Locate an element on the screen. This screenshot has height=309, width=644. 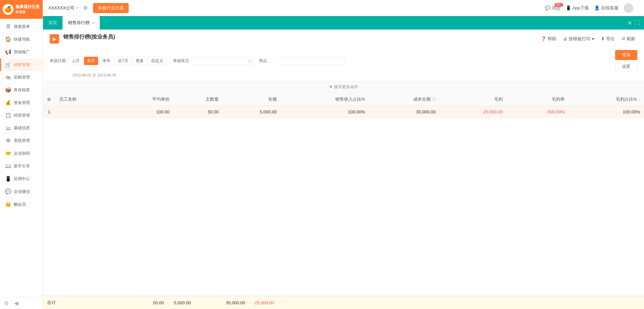
th-settings: ⚙ is located at coordinates (49, 99).